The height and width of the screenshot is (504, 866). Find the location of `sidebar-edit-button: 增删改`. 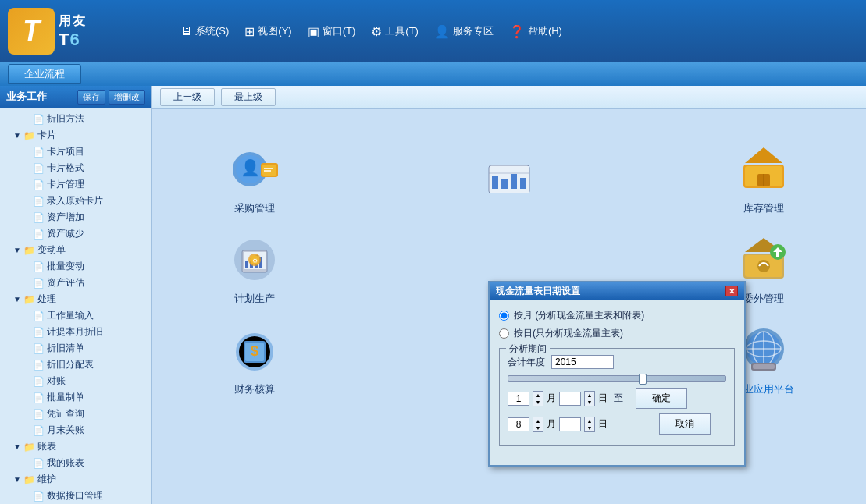

sidebar-edit-button: 增删改 is located at coordinates (127, 97).